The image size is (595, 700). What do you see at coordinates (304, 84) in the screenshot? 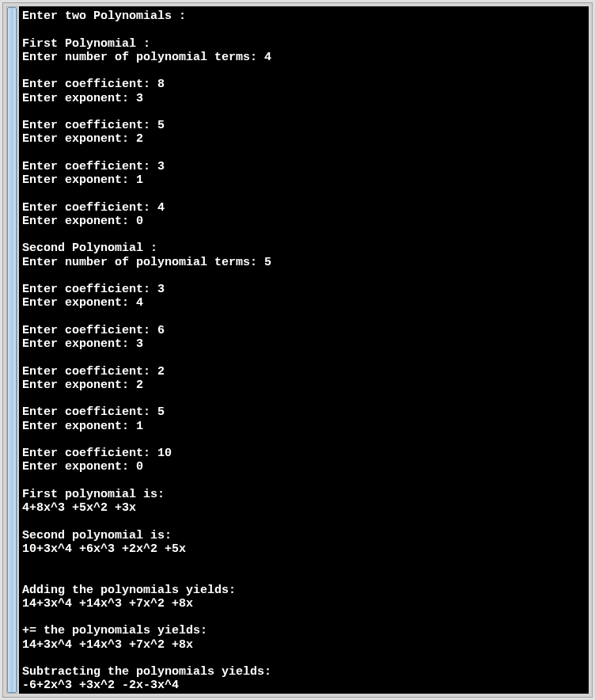
I see `terminal-line: Enter coefficient: 8` at bounding box center [304, 84].